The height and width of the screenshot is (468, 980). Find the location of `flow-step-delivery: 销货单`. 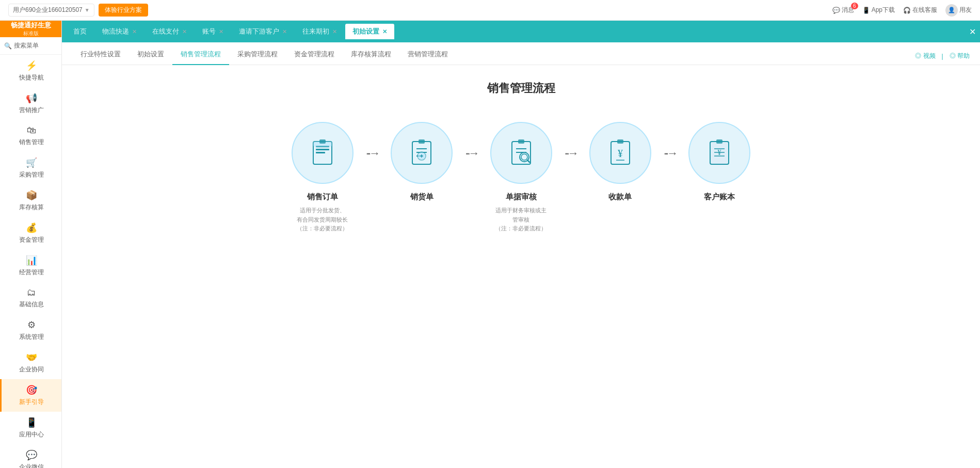

flow-step-delivery: 销货单 is located at coordinates (422, 164).